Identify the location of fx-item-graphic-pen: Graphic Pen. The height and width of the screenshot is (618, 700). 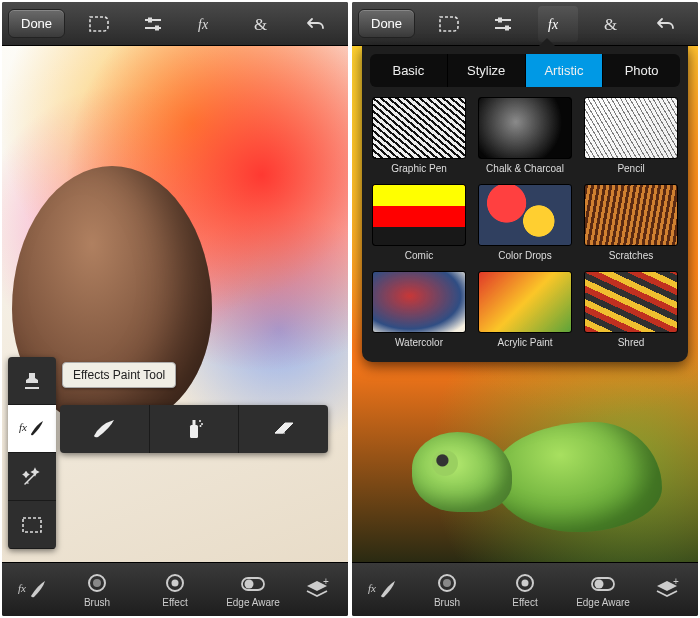
(419, 136).